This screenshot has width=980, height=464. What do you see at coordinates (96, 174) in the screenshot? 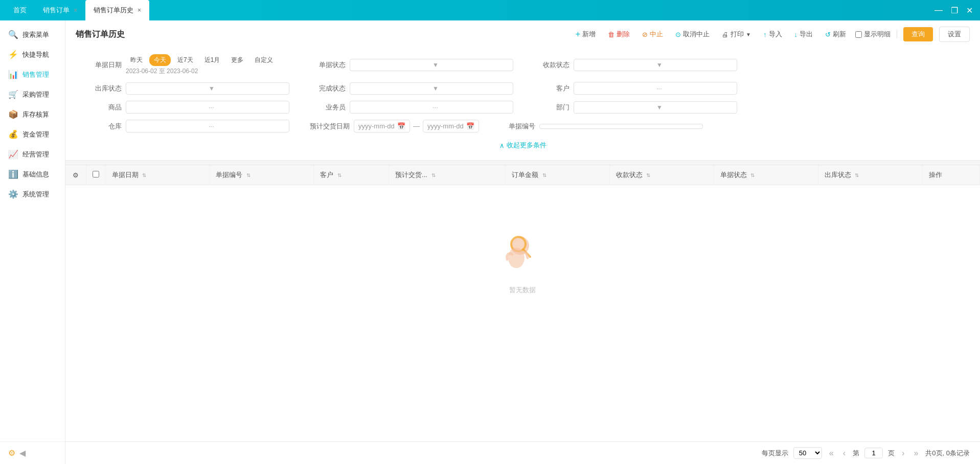
I see `select-all-checkbox` at bounding box center [96, 174].